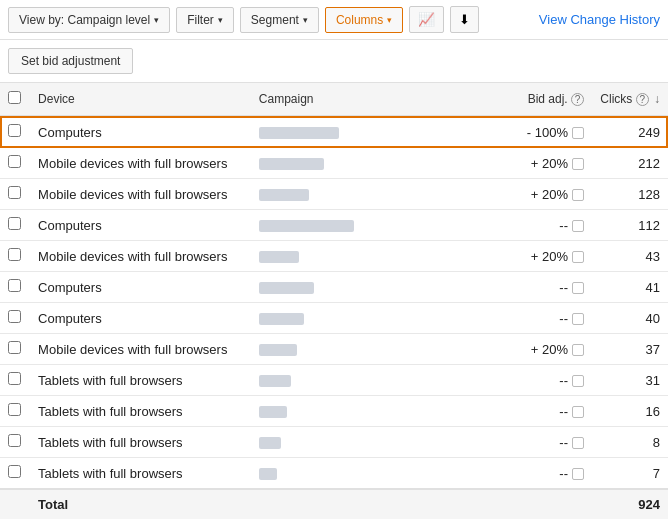 This screenshot has height=521, width=668. What do you see at coordinates (360, 20) in the screenshot?
I see `columns-label: Columns` at bounding box center [360, 20].